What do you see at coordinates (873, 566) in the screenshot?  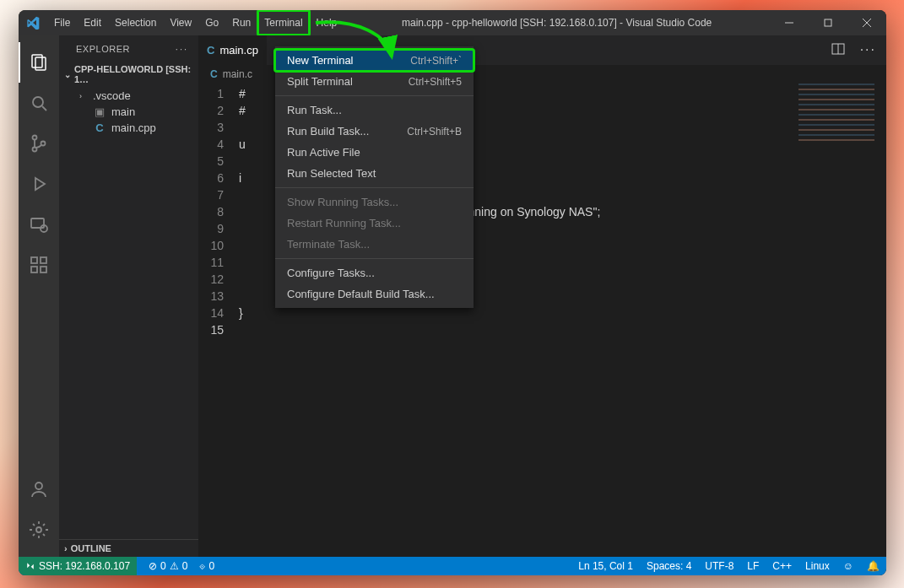 I see `notifications-icon: 🔔` at bounding box center [873, 566].